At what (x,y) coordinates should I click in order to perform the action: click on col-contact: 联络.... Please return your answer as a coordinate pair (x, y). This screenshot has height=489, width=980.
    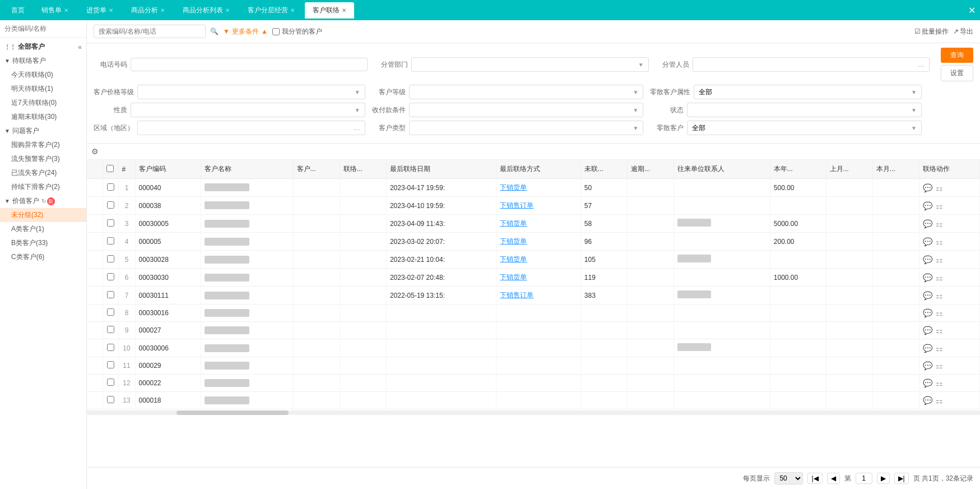
    Looking at the image, I should click on (363, 169).